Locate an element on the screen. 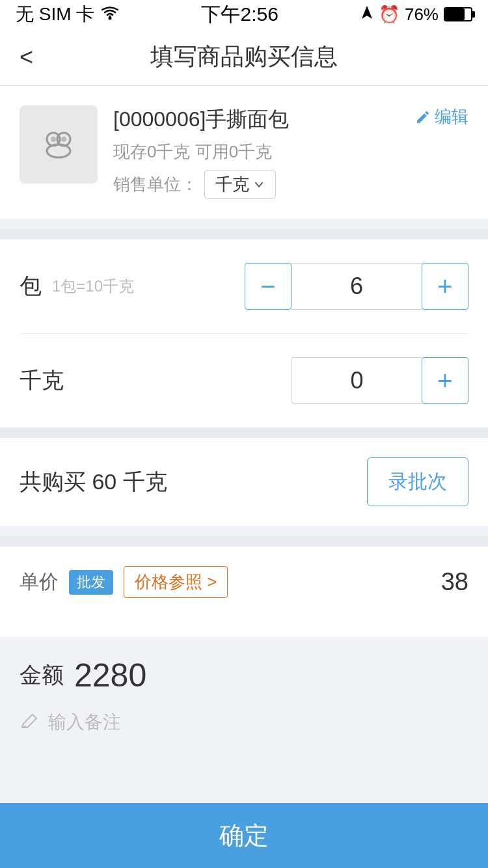 The height and width of the screenshot is (868, 488). package-increment-button: + is located at coordinates (445, 286).